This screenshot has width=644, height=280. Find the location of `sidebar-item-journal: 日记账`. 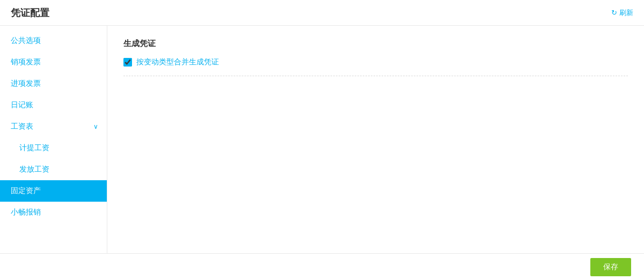

sidebar-item-journal: 日记账 is located at coordinates (54, 105).